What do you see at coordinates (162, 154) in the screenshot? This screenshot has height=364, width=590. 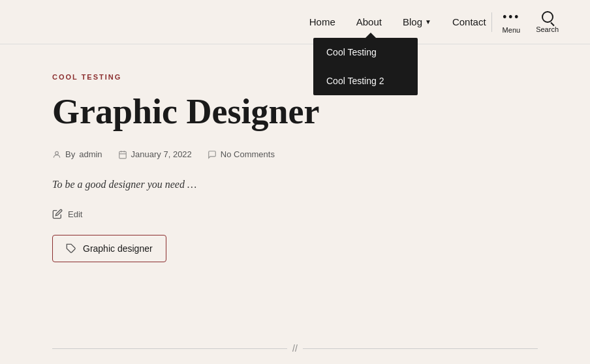 I see `post-date: January 7, 2022` at bounding box center [162, 154].